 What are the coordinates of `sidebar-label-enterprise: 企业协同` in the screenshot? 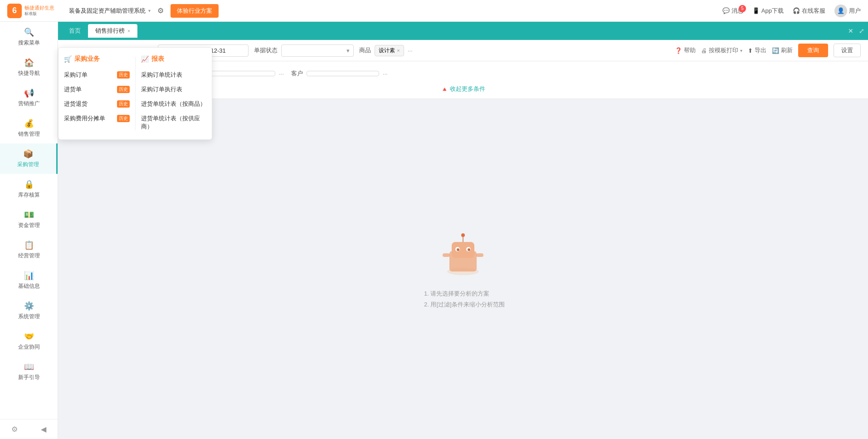 It's located at (29, 347).